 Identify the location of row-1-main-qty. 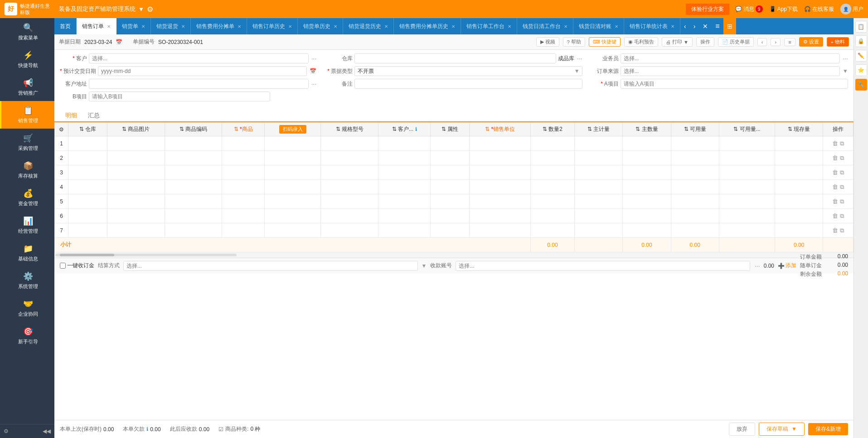
(647, 144).